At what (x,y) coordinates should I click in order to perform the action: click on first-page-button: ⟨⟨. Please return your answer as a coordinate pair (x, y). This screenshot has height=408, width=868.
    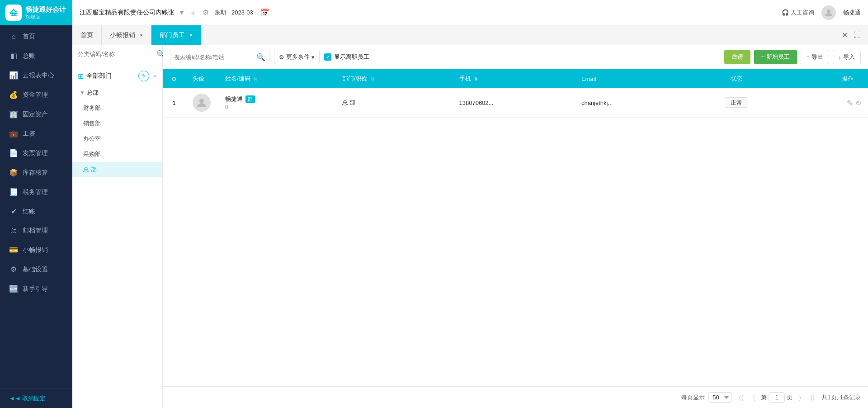
    Looking at the image, I should click on (741, 398).